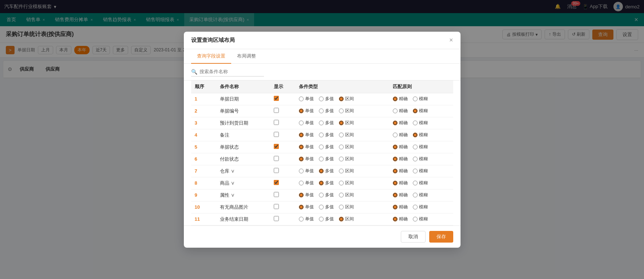 This screenshot has width=644, height=279. I want to click on col-order: 顺序, so click(204, 81).